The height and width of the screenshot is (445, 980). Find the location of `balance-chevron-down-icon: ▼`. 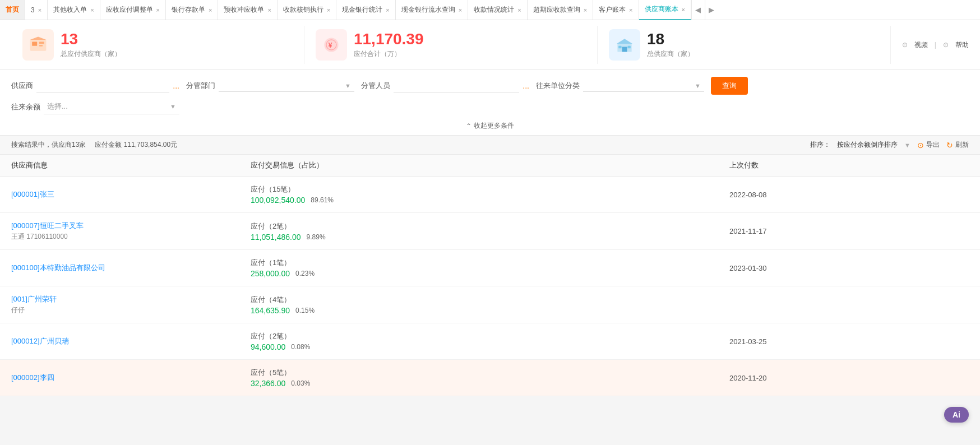

balance-chevron-down-icon: ▼ is located at coordinates (173, 106).